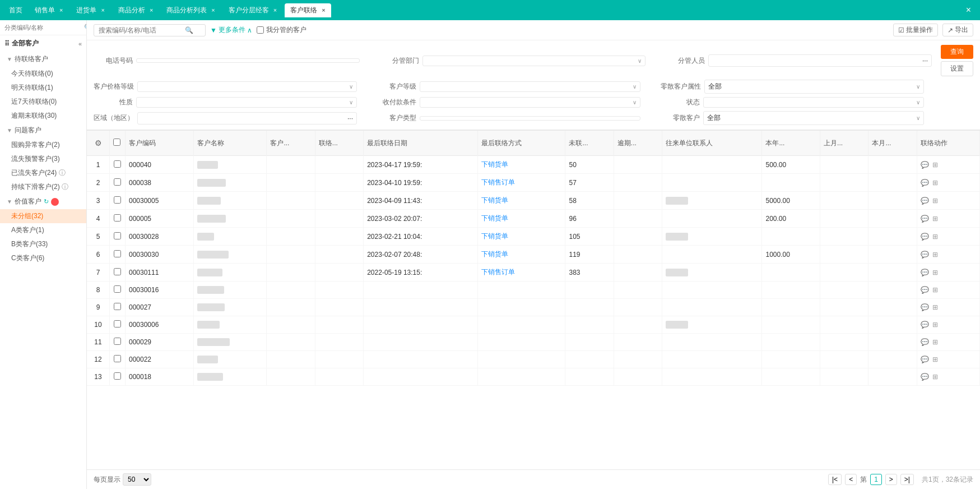 Image resolution: width=980 pixels, height=489 pixels. Describe the element at coordinates (248, 61) in the screenshot. I see `phone-input` at that location.